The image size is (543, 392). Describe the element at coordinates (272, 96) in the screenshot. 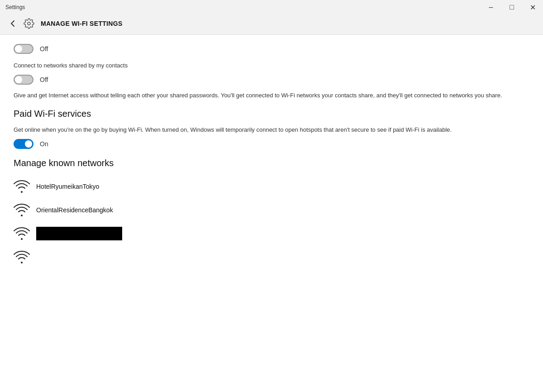

I see `shared-info-text: Give and get Internet access without tel…` at that location.